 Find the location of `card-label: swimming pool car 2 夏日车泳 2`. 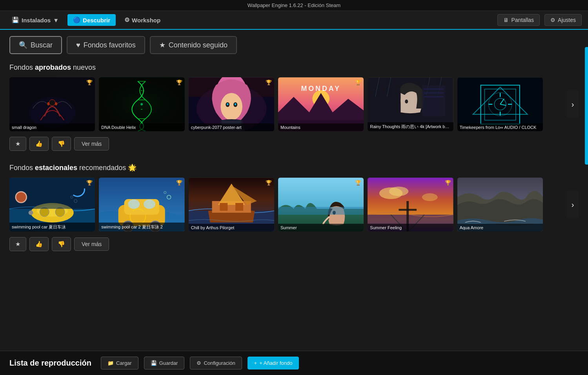

card-label: swimming pool car 2 夏日车泳 2 is located at coordinates (142, 227).